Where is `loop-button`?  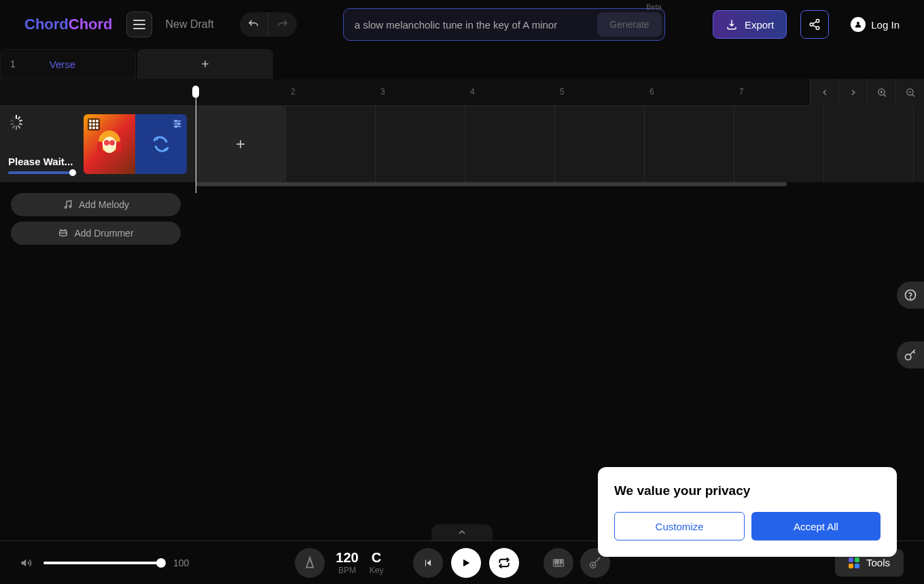 loop-button is located at coordinates (504, 563).